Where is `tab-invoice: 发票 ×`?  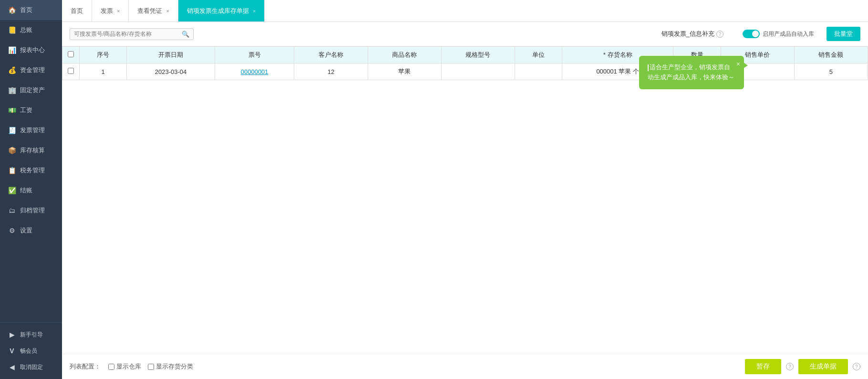
tab-invoice: 发票 × is located at coordinates (111, 11).